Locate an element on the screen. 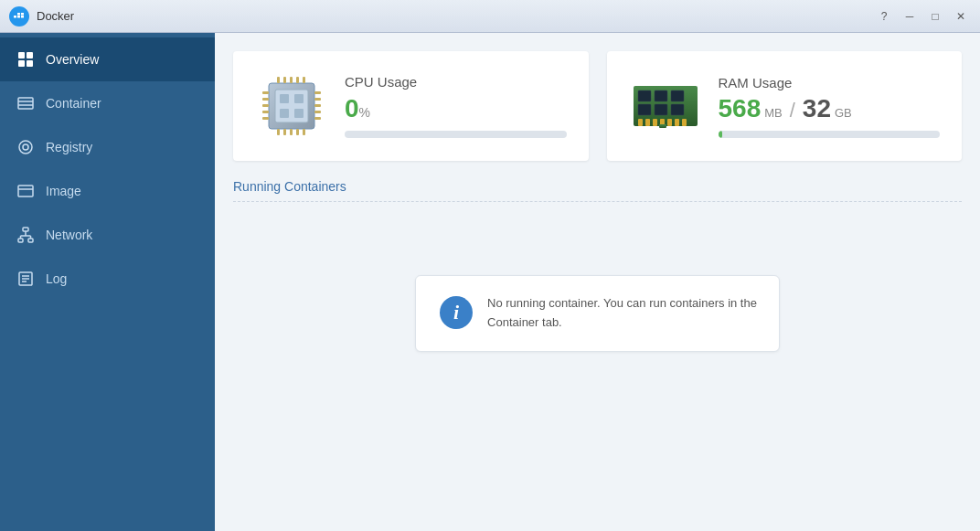 The image size is (980, 531). app-title: Docker is located at coordinates (55, 16).